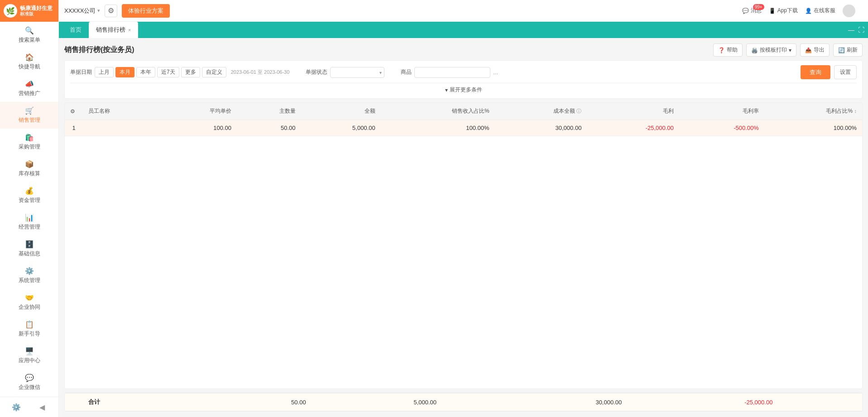 The height and width of the screenshot is (417, 868). Describe the element at coordinates (29, 93) in the screenshot. I see `sidebar-item-marketing-label: 营销推广` at that location.